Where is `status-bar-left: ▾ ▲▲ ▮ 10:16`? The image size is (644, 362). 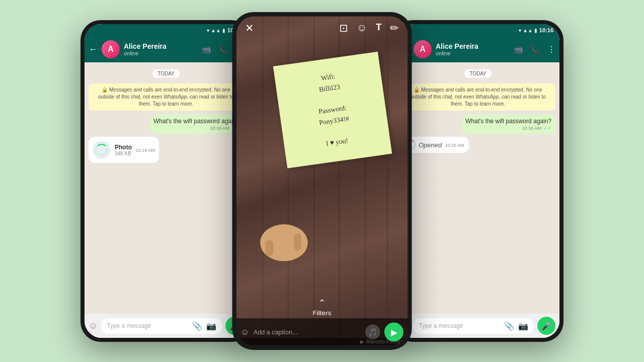
status-bar-left: ▾ ▲▲ ▮ 10:16 is located at coordinates (166, 30).